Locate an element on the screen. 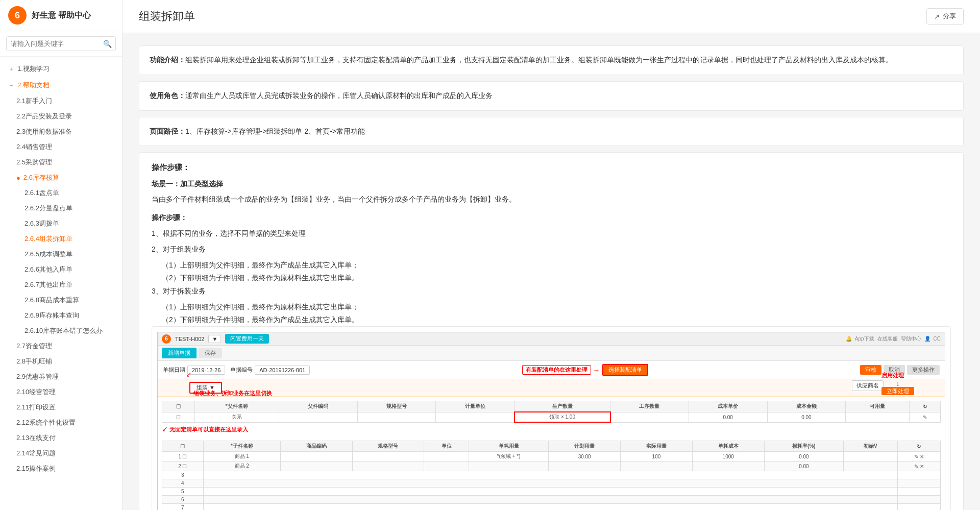 The height and width of the screenshot is (510, 980). row-cost-unit: 0.00 is located at coordinates (728, 417).